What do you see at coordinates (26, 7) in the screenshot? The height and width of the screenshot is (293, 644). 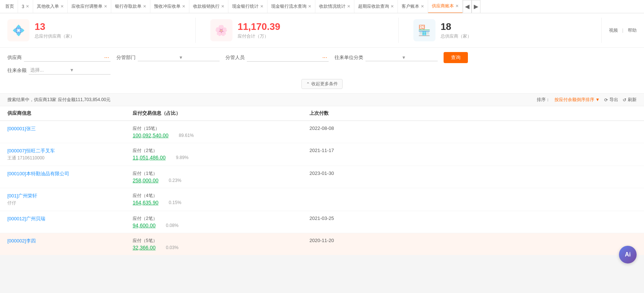 I see `nav-tab-3: 3 ✕` at bounding box center [26, 7].